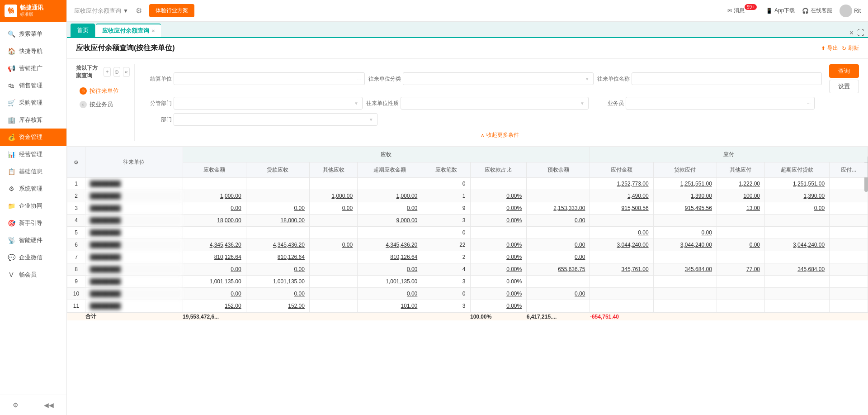 The height and width of the screenshot is (415, 868). What do you see at coordinates (852, 33) in the screenshot?
I see `close-window-icon: ×` at bounding box center [852, 33].